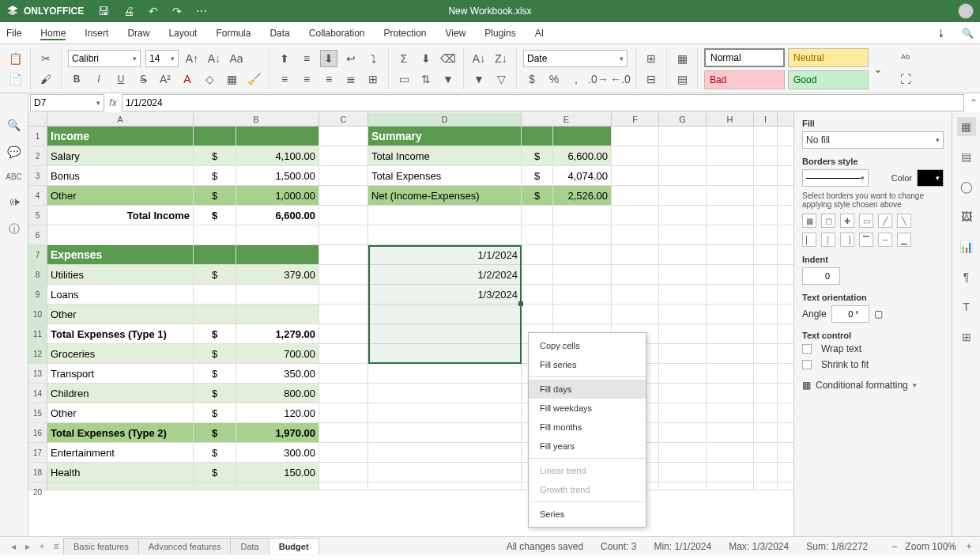 This screenshot has height=560, width=980. What do you see at coordinates (38, 334) in the screenshot?
I see `row-header: 11` at bounding box center [38, 334].